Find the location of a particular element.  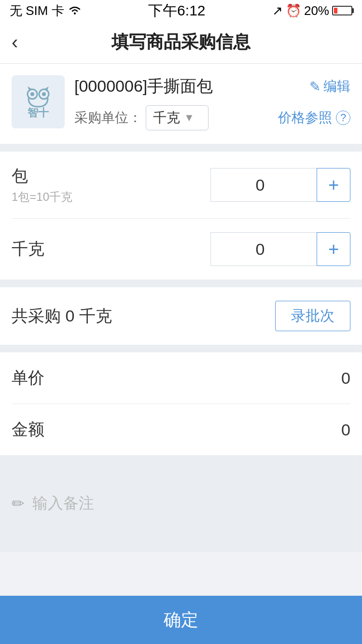

remark-section: ✏ 输入备注 is located at coordinates (181, 504).